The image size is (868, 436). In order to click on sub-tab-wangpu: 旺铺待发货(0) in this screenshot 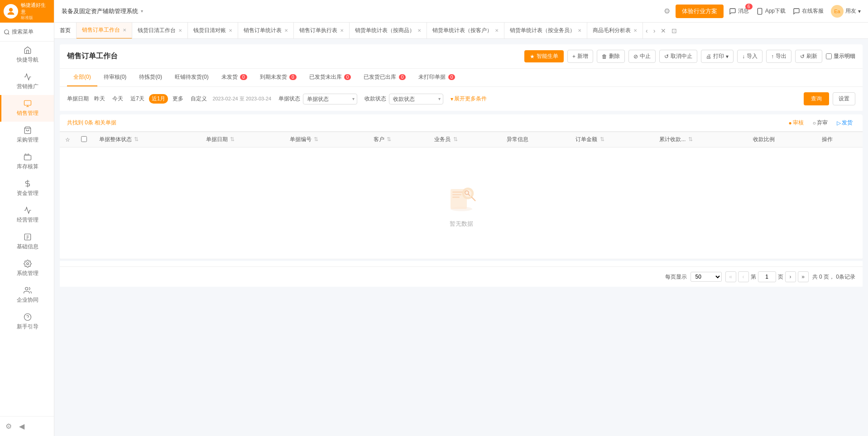, I will do `click(192, 78)`.